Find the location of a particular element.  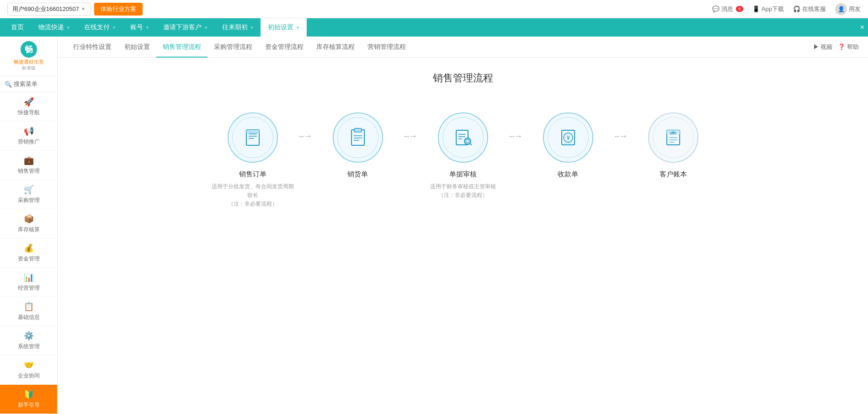

sidebar-item-basic-info: 📋 基础信息 is located at coordinates (28, 312).